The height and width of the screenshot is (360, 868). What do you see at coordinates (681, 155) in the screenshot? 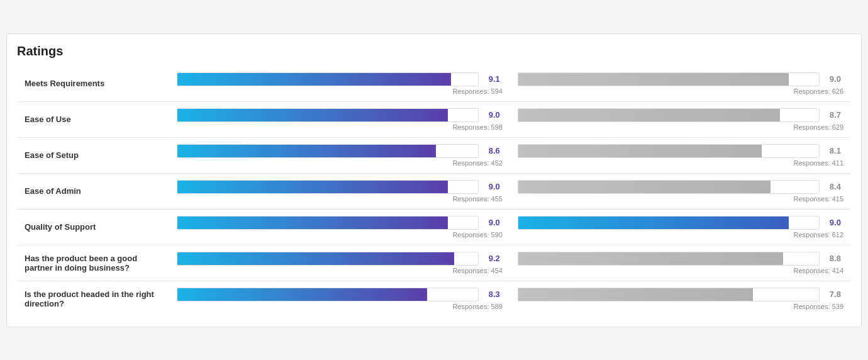
I see `right-bar-wrapper: 8.1 Responses: 411` at bounding box center [681, 155].